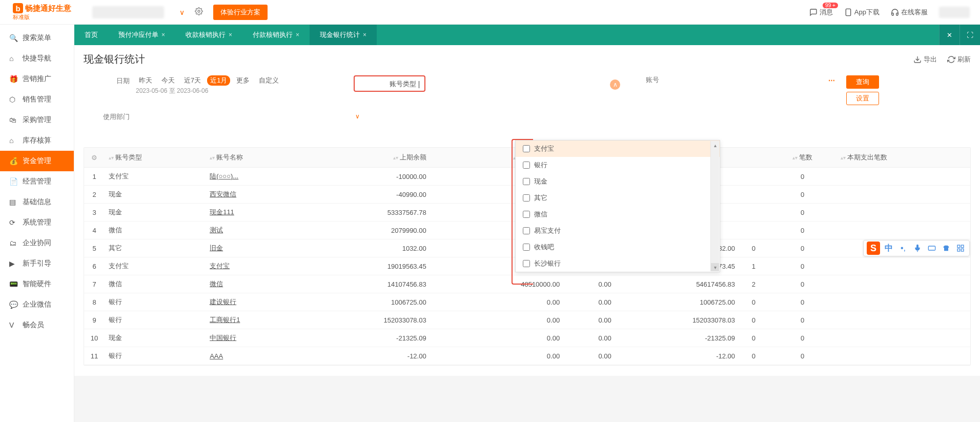 The height and width of the screenshot is (422, 980). Describe the element at coordinates (715, 267) in the screenshot. I see `scroll-down-icon: ▾` at that location.